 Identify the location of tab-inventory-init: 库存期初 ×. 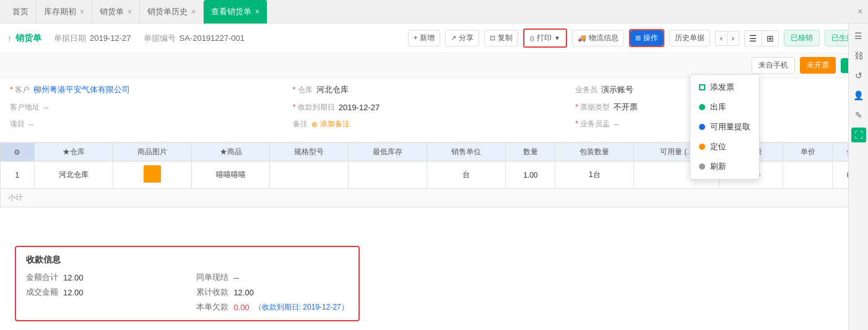
(64, 12).